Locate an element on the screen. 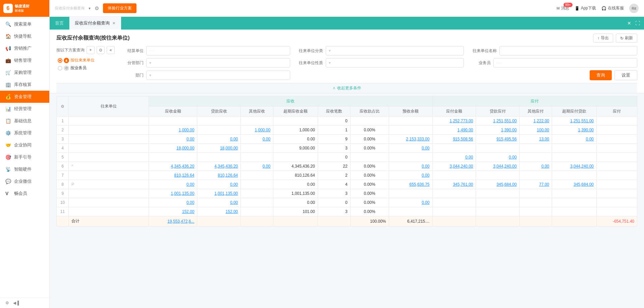 The height and width of the screenshot is (308, 644). member-icon: V is located at coordinates (8, 193).